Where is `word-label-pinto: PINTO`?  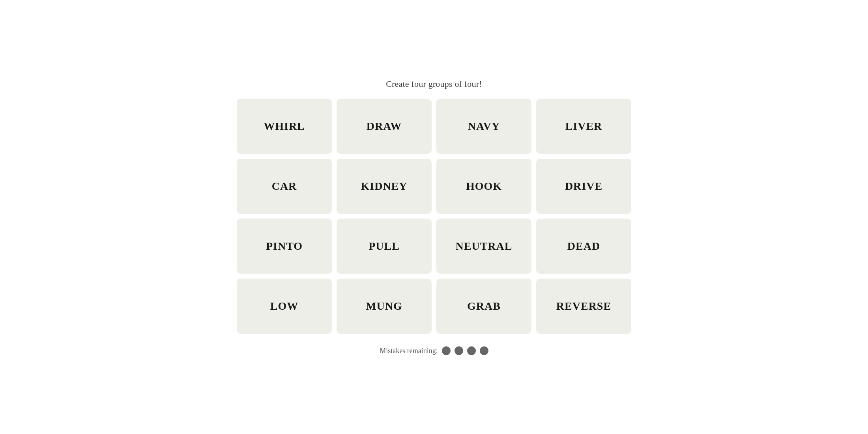
word-label-pinto: PINTO is located at coordinates (284, 246).